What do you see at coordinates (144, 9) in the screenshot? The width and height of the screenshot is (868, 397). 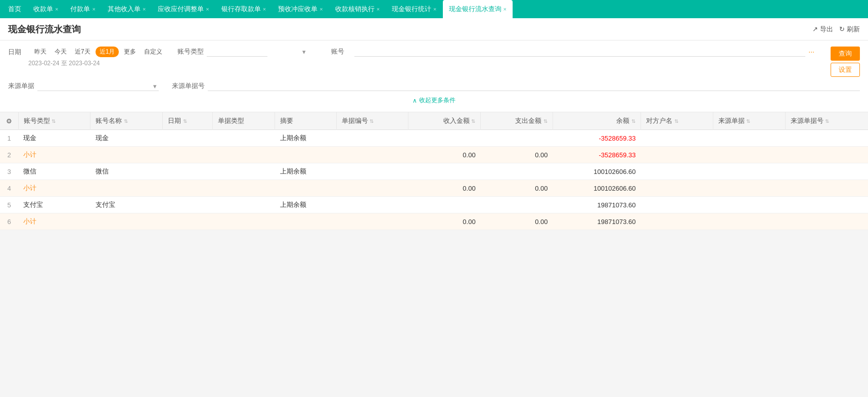 I see `close-other-income-icon: ×` at bounding box center [144, 9].